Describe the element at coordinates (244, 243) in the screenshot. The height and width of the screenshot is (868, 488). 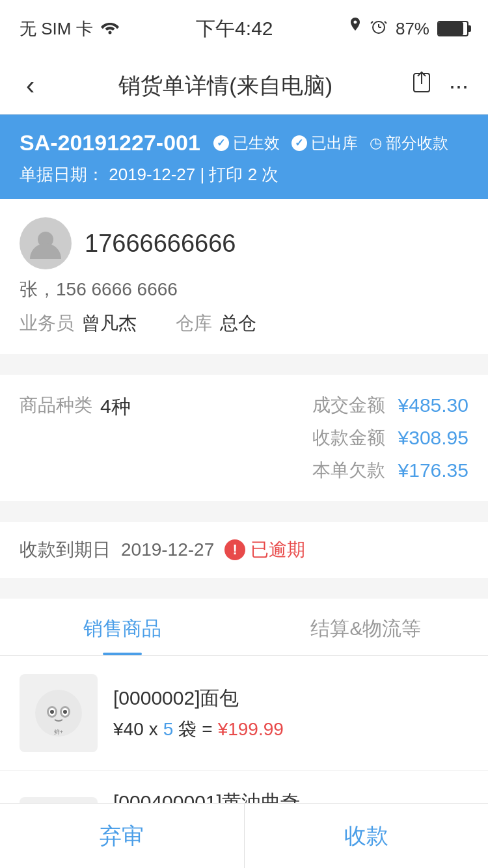
I see `customer-row: 17666666666` at that location.